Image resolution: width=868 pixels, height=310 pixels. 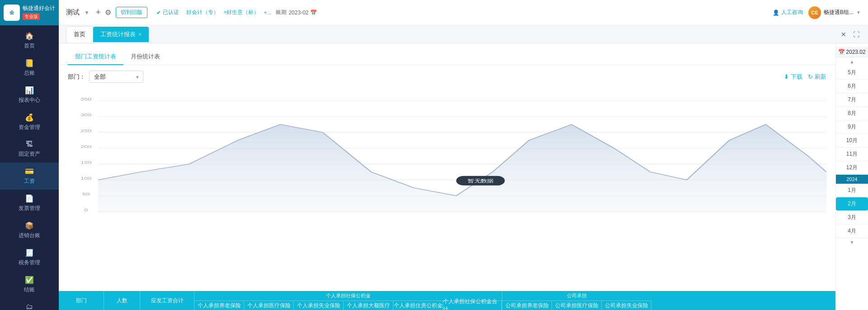 I want to click on col-company-pension: 公司承担养老保险, so click(x=527, y=305).